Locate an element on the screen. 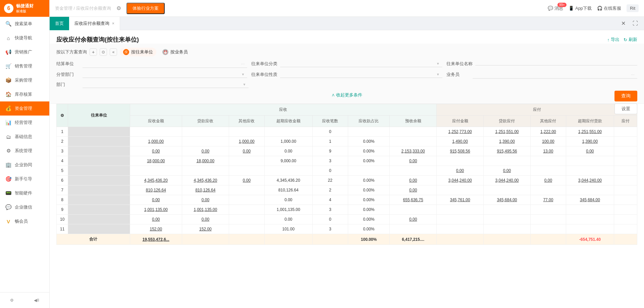 The width and height of the screenshot is (644, 308). sidebar-item-vip: V 畅会员 is located at coordinates (25, 221).